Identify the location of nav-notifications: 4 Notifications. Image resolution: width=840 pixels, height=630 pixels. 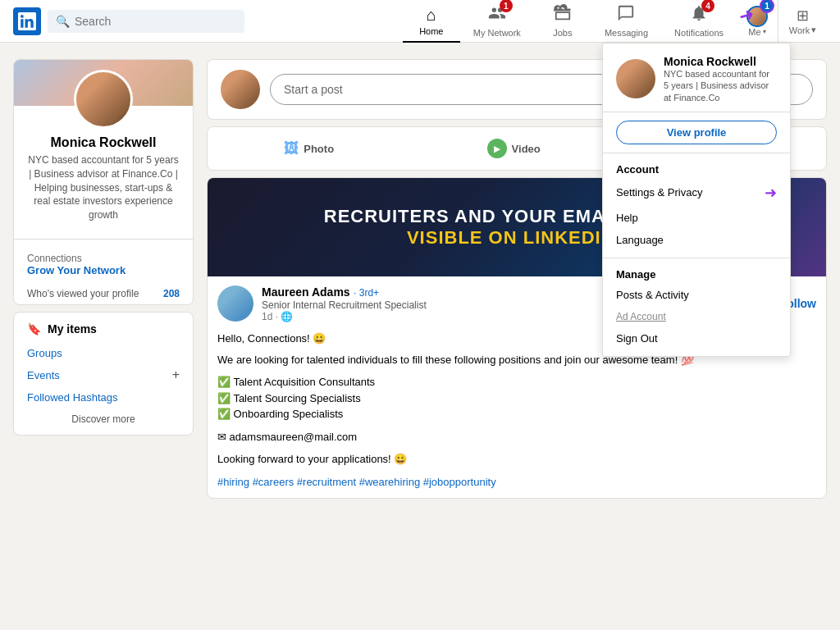
(699, 21).